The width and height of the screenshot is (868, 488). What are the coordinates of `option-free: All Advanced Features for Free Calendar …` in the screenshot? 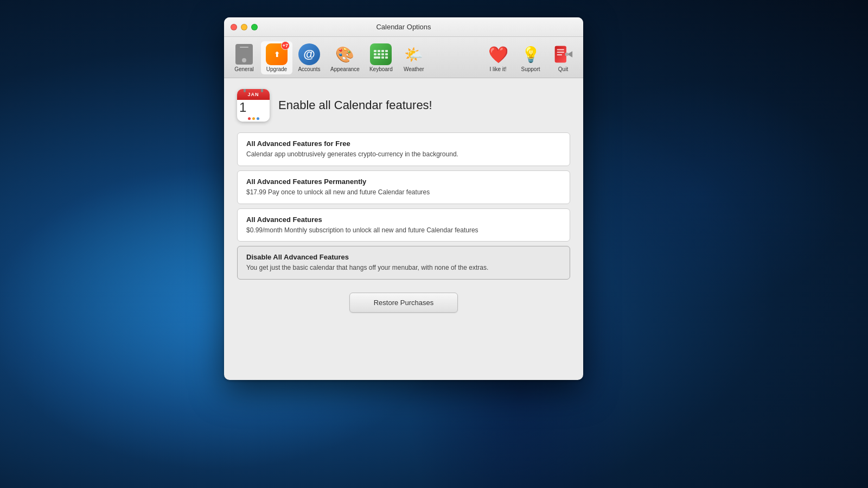 It's located at (404, 149).